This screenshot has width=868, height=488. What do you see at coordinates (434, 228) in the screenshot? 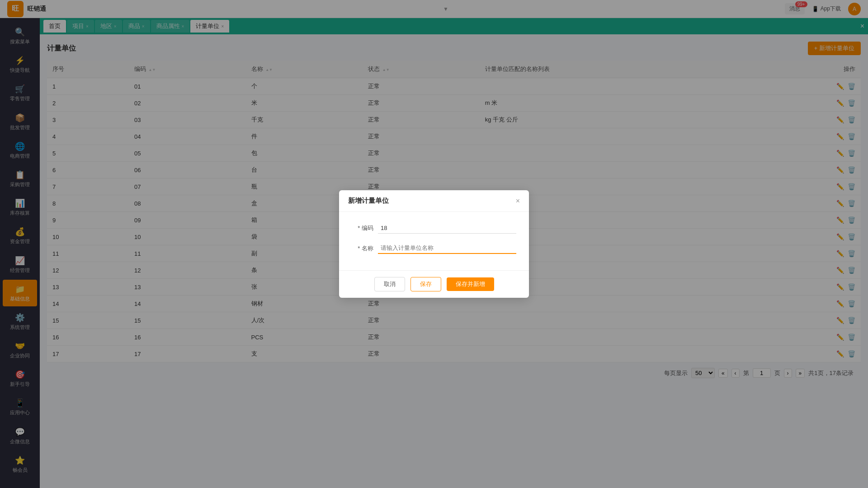
I see `form-row-code: * 编码` at bounding box center [434, 228].